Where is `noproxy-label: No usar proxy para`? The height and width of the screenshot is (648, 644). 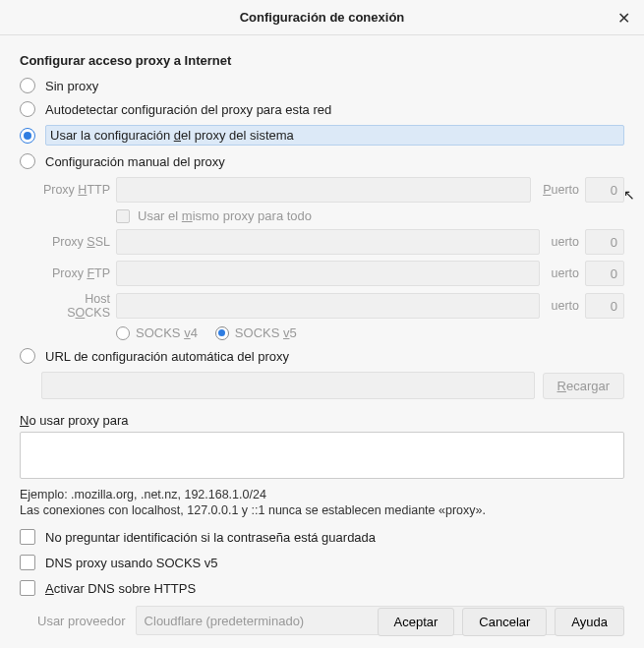 noproxy-label: No usar proxy para is located at coordinates (322, 421).